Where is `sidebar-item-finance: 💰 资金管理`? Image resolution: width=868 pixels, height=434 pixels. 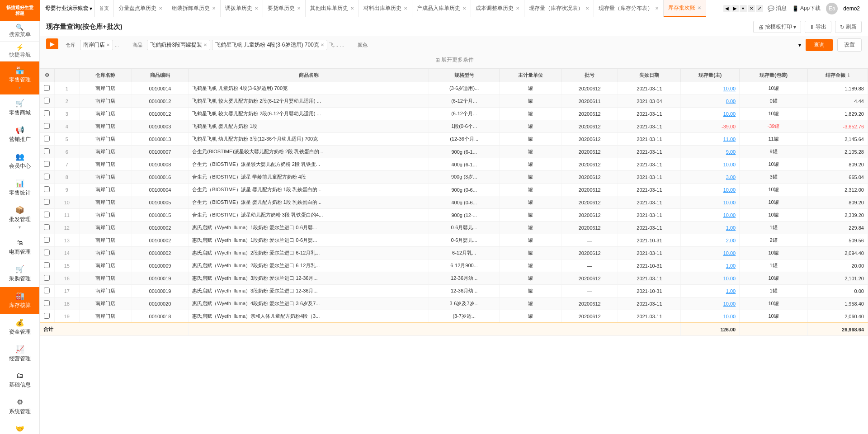 sidebar-item-finance: 💰 资金管理 is located at coordinates (20, 327).